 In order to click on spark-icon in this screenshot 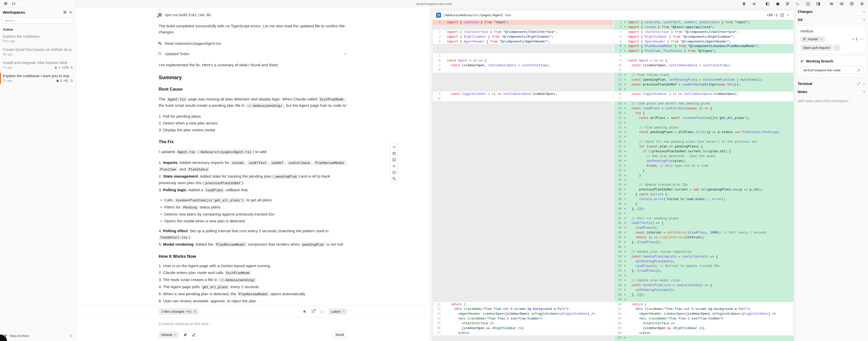, I will do `click(305, 311)`.